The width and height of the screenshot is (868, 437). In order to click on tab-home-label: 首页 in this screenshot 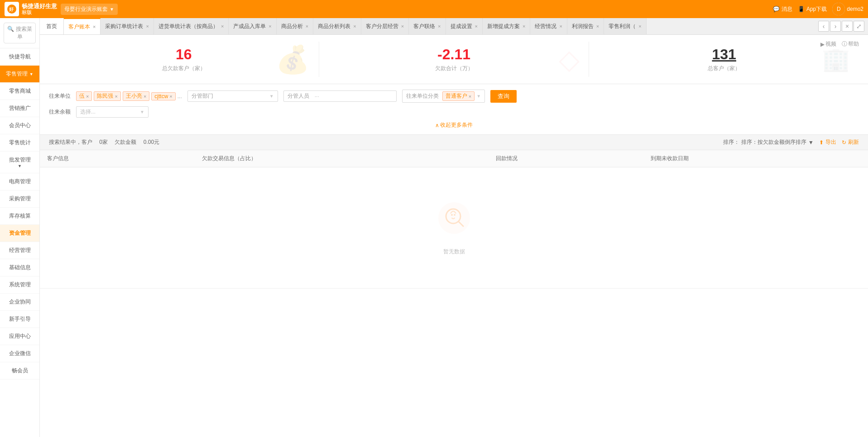, I will do `click(52, 26)`.